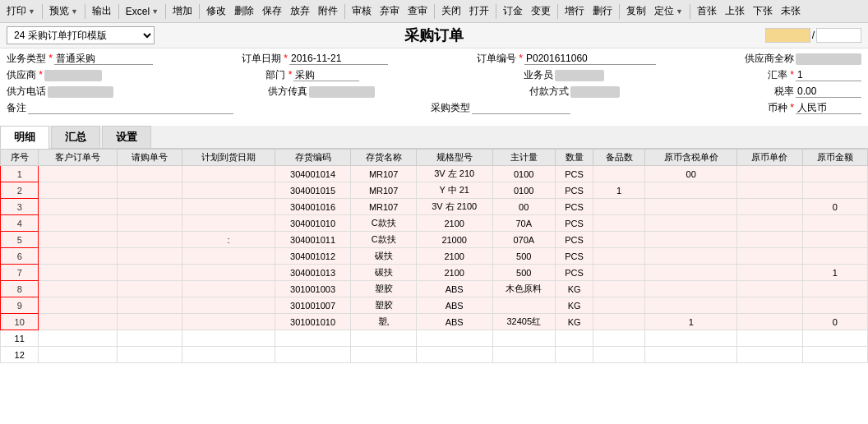 Image resolution: width=868 pixels, height=424 pixels. What do you see at coordinates (104, 59) in the screenshot?
I see `business-type-input` at bounding box center [104, 59].